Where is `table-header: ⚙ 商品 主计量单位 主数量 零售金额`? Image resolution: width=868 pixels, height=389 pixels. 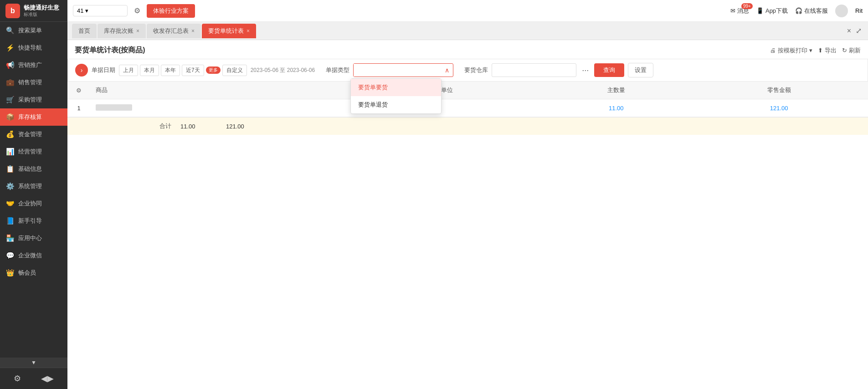
table-header: ⚙ 商品 主计量单位 主数量 零售金额 is located at coordinates (467, 90).